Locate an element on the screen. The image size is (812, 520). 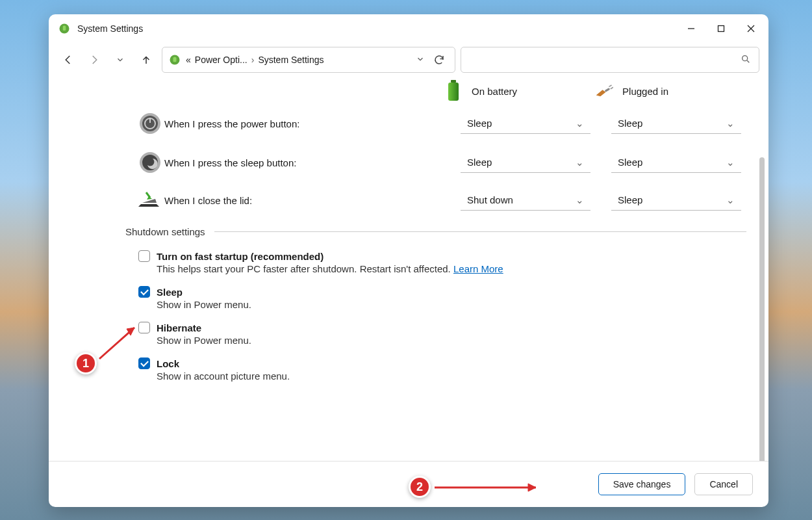
power-button-label: When I press the power button: is located at coordinates (246, 124).